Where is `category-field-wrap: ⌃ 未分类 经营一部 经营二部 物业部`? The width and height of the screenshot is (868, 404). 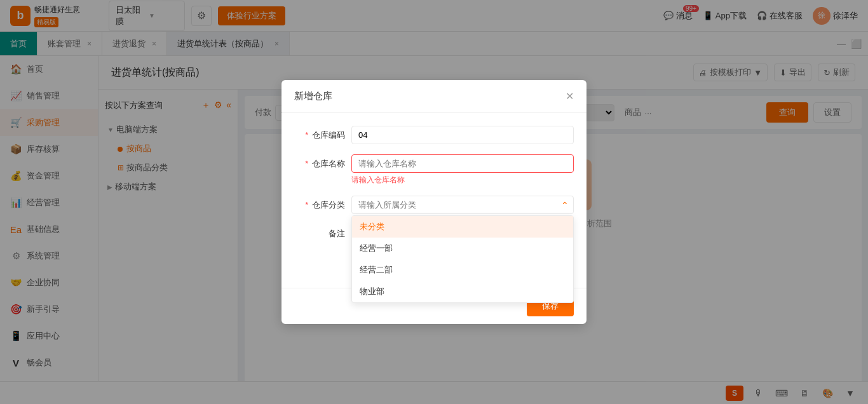
category-field-wrap: ⌃ 未分类 经营一部 经营二部 物业部 is located at coordinates (463, 205).